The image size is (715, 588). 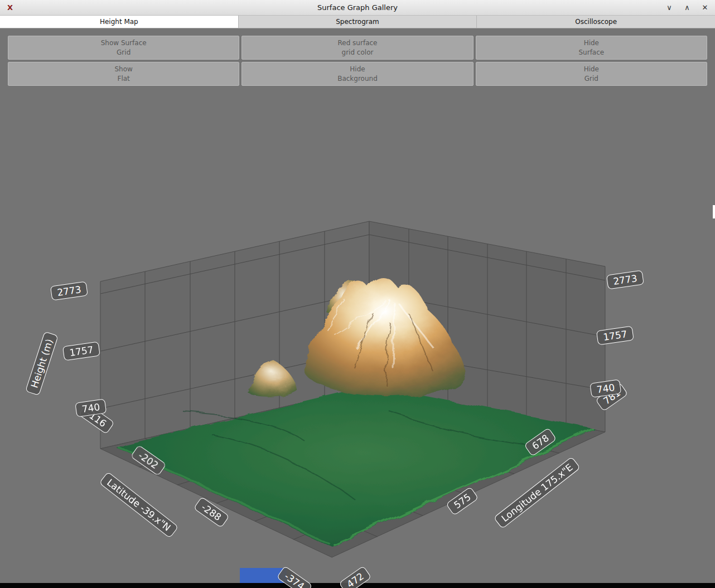 What do you see at coordinates (358, 43) in the screenshot?
I see `button-label-line1: Red surface` at bounding box center [358, 43].